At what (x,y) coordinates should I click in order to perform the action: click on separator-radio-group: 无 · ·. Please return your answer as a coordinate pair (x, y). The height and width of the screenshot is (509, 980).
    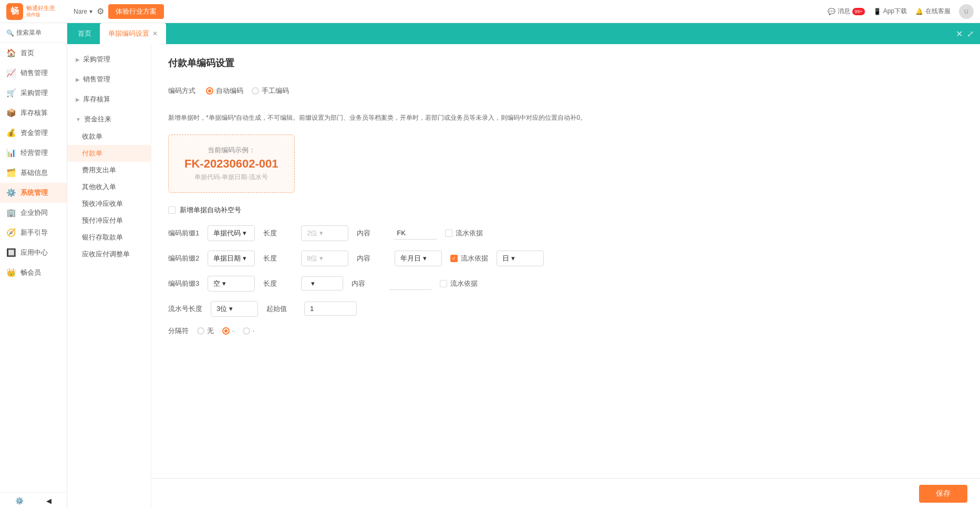
    Looking at the image, I should click on (226, 331).